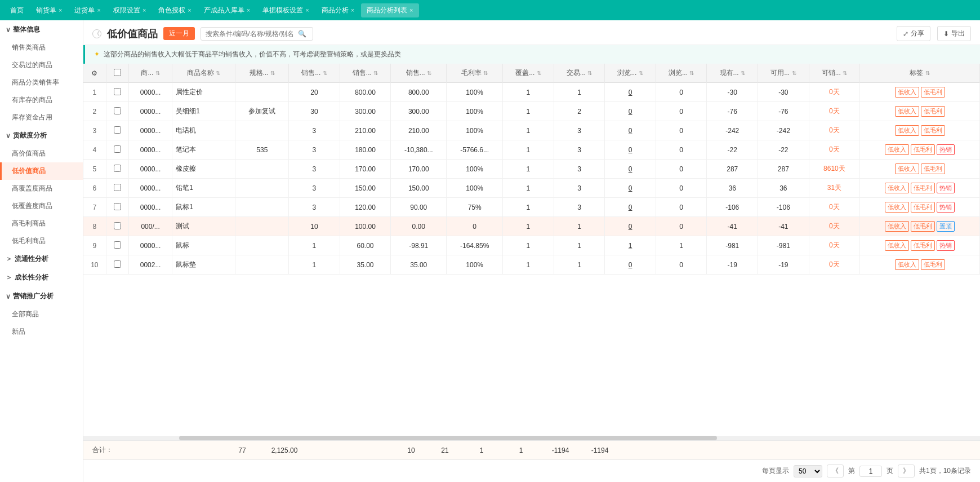  I want to click on col-tags: 标签 ⇅, so click(920, 73).